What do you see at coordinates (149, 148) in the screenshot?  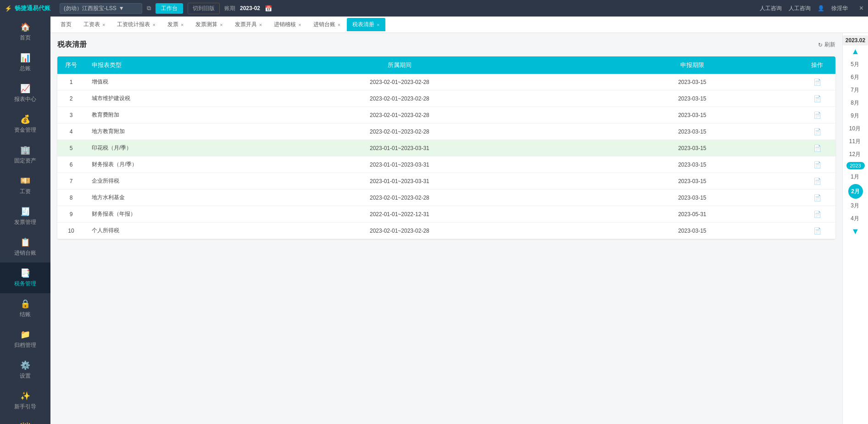 I see `cell-type: 印花税（月/季）` at bounding box center [149, 148].